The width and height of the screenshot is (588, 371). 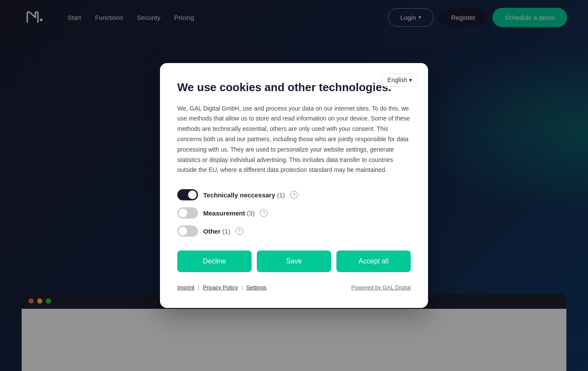 What do you see at coordinates (294, 288) in the screenshot?
I see `modal-footer: Imprint | Privacy Policy | Settings Powe…` at bounding box center [294, 288].